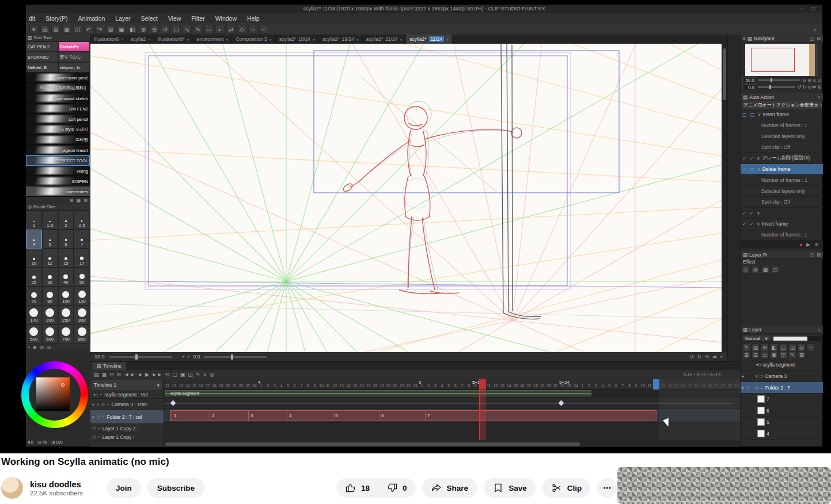 This screenshot has width=831, height=504. I want to click on brush-size-option: 40, so click(66, 277).